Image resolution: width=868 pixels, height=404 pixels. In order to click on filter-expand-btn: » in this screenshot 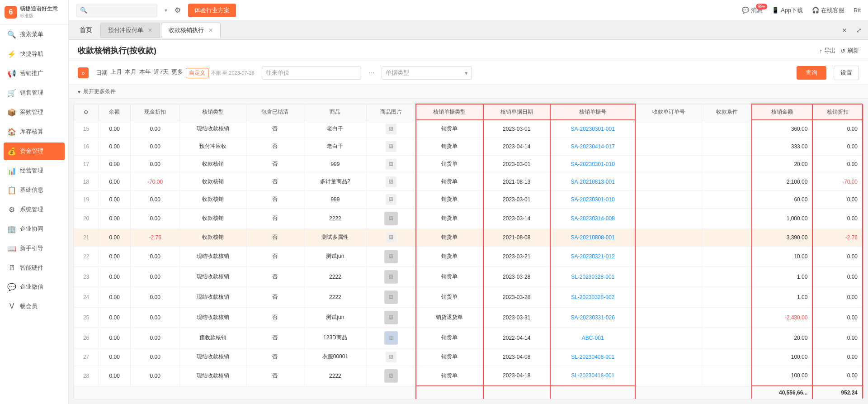, I will do `click(83, 73)`.